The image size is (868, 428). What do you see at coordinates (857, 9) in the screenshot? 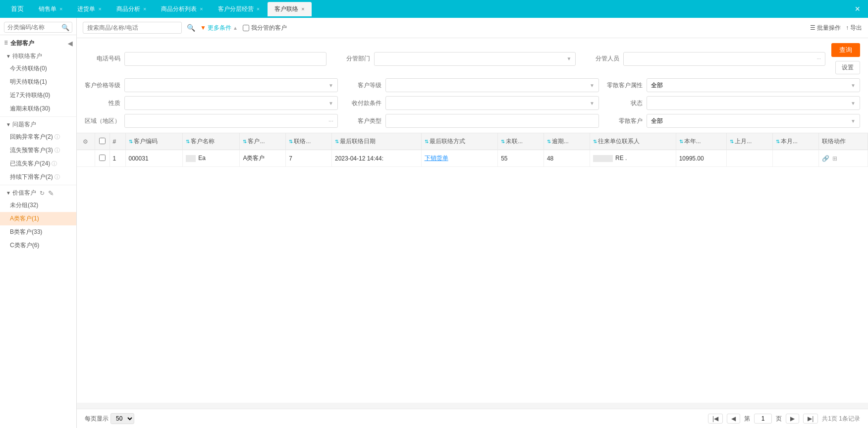
I see `window-close-button: ×` at bounding box center [857, 9].